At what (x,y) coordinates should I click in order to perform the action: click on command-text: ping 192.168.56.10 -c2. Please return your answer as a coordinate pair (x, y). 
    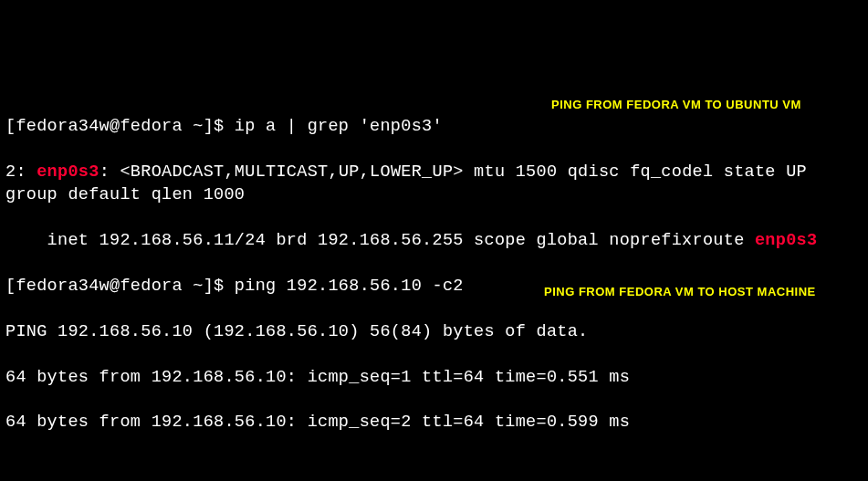
    Looking at the image, I should click on (349, 287).